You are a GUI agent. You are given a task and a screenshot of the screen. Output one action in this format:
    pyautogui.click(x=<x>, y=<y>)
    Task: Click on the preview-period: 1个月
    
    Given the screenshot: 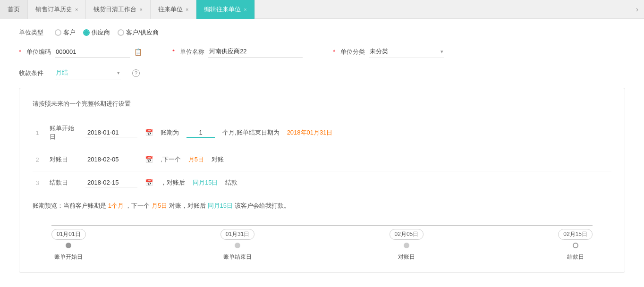 What is the action you would take?
    pyautogui.click(x=116, y=206)
    